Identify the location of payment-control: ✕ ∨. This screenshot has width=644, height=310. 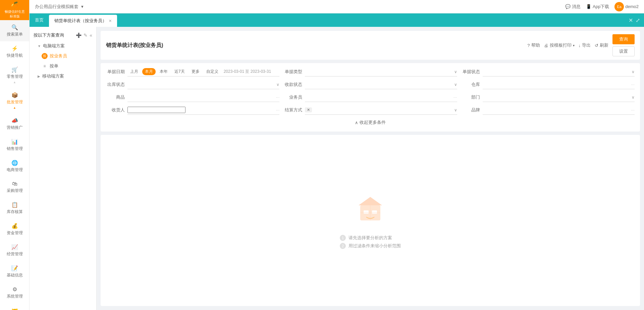
(381, 110).